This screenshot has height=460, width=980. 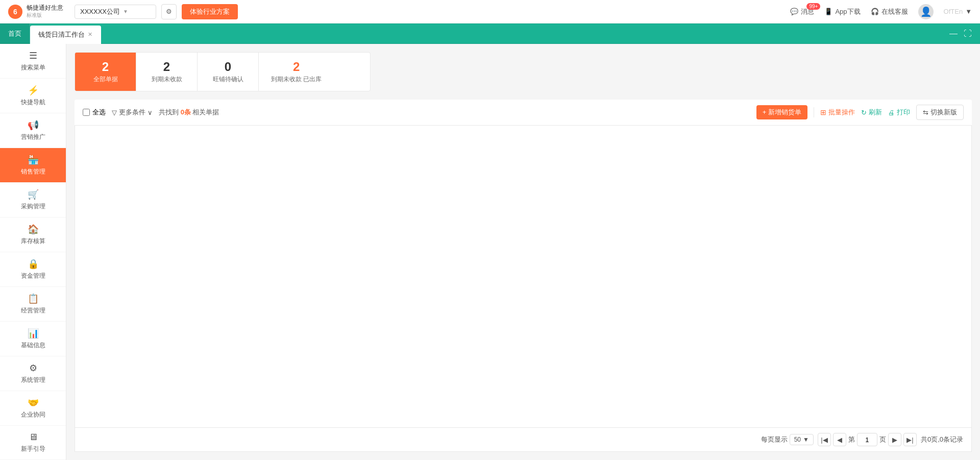 I want to click on username-label: OfTEn ▼, so click(x=958, y=11).